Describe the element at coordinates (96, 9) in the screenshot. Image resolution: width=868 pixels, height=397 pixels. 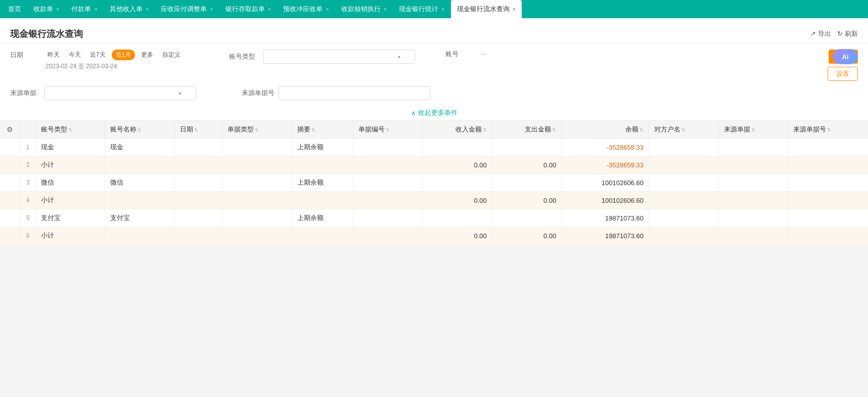
I see `close-payment-icon: ×` at that location.